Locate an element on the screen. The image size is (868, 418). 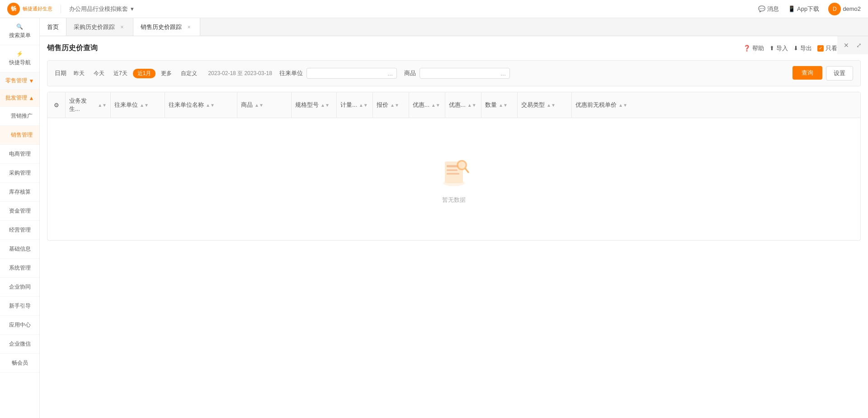
sidebar-item-finance: 资金管理 is located at coordinates (20, 211).